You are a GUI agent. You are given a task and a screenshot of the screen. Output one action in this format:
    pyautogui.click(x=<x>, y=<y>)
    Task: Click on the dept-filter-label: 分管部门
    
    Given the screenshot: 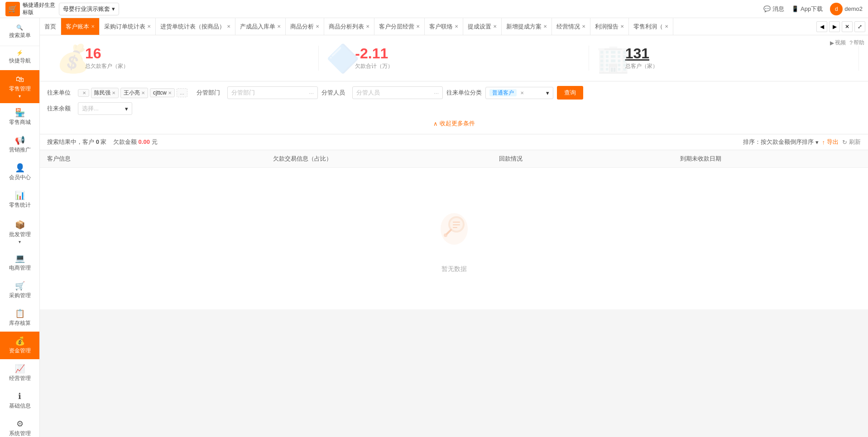 What is the action you would take?
    pyautogui.click(x=210, y=93)
    